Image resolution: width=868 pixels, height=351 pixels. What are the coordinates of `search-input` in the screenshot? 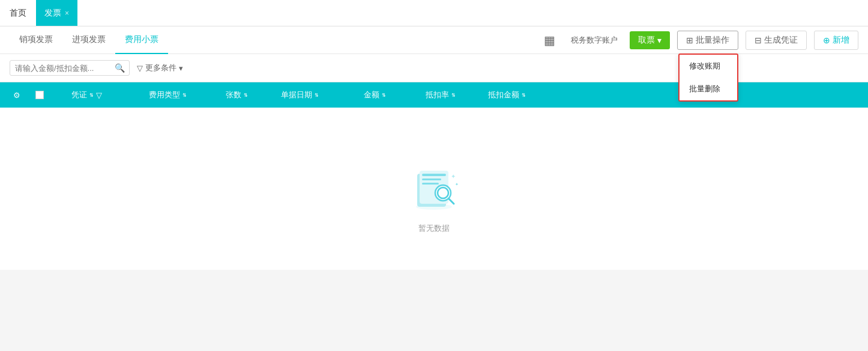 It's located at (63, 69).